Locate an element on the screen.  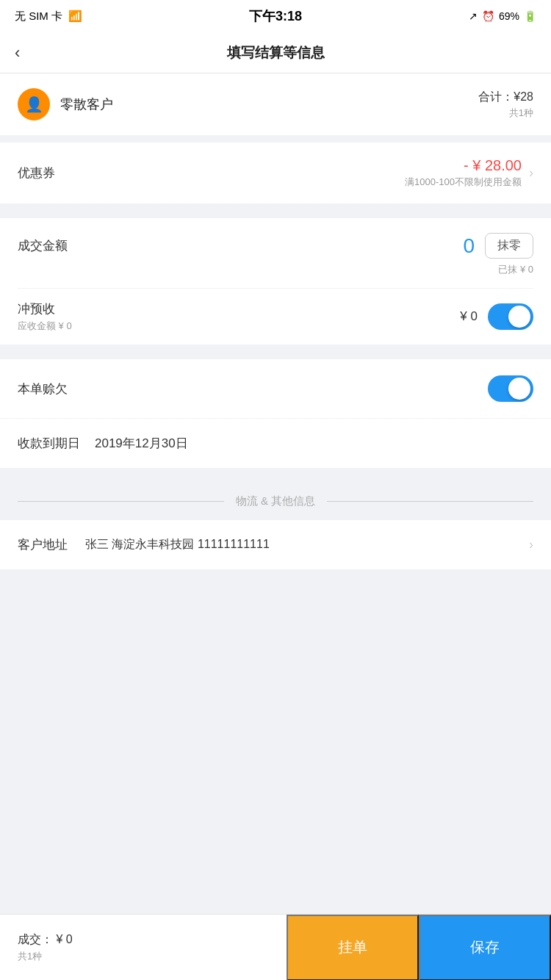
round-zero-button: 抹零 is located at coordinates (509, 245).